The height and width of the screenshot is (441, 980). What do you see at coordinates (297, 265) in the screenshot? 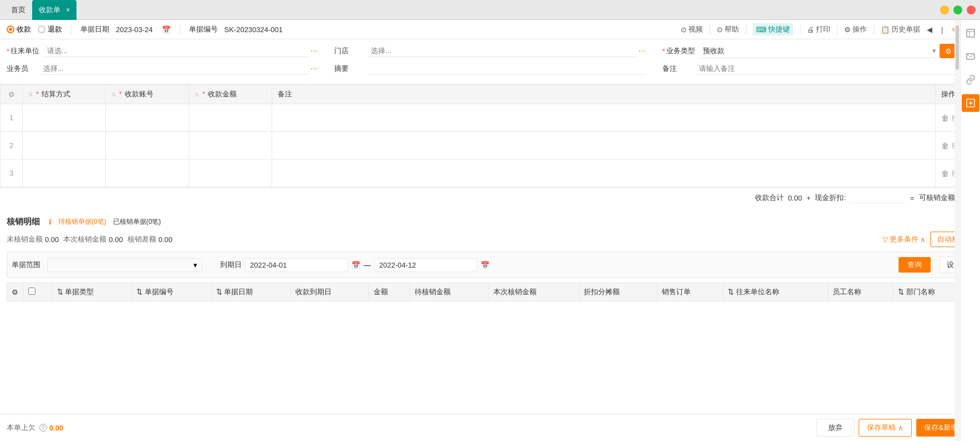
I see `date-from-input` at bounding box center [297, 265].